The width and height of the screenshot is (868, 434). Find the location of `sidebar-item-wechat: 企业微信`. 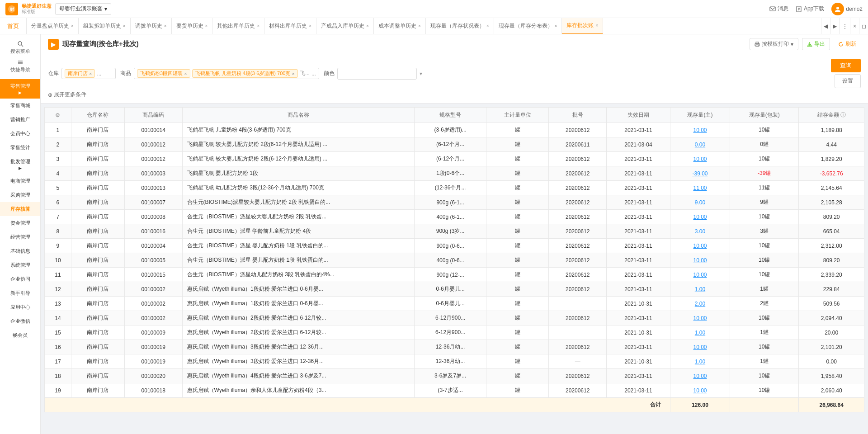

sidebar-item-wechat: 企业微信 is located at coordinates (20, 321).